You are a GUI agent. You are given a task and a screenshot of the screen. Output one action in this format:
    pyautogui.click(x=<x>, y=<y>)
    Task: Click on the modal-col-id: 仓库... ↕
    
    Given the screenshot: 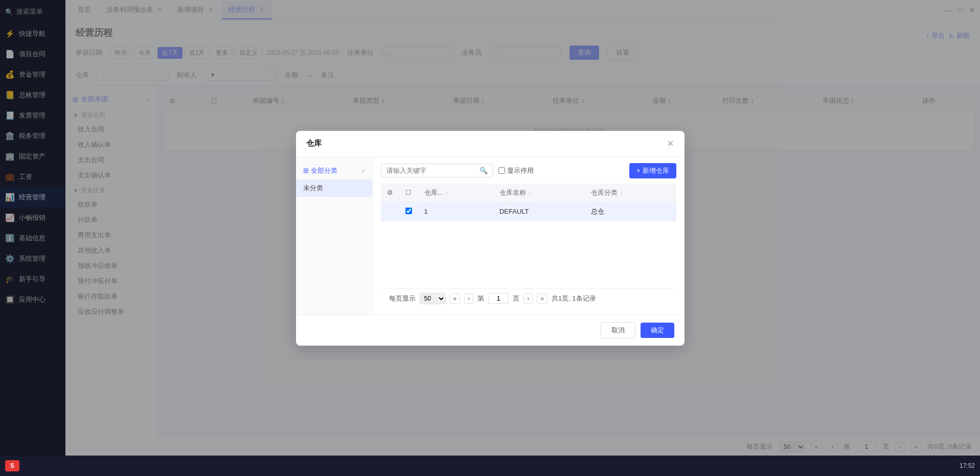 What is the action you would take?
    pyautogui.click(x=456, y=193)
    